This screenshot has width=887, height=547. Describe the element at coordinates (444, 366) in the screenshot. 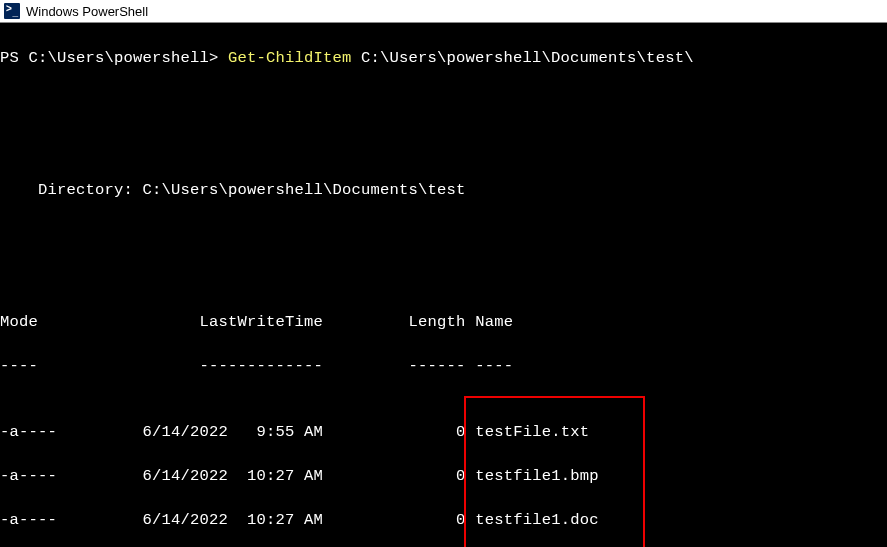

I see `table-dashes: ---- ------------- ------ ----` at that location.